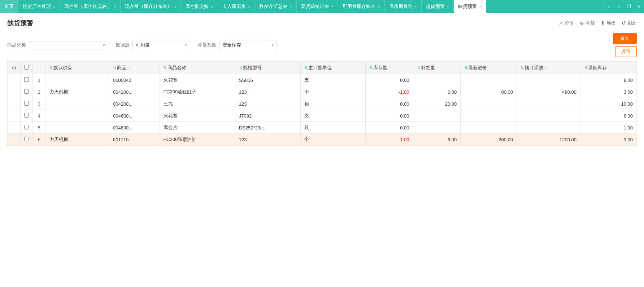 This screenshot has width=644, height=287. Describe the element at coordinates (470, 6) in the screenshot. I see `tab-shortage: 缺货预警×` at that location.